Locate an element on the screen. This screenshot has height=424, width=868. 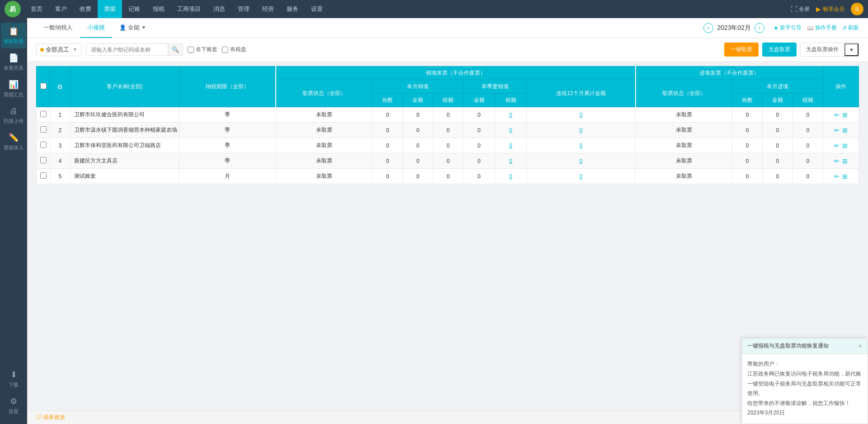
sidebar-item-settings: ⚙ 设置 is located at coordinates (14, 405).